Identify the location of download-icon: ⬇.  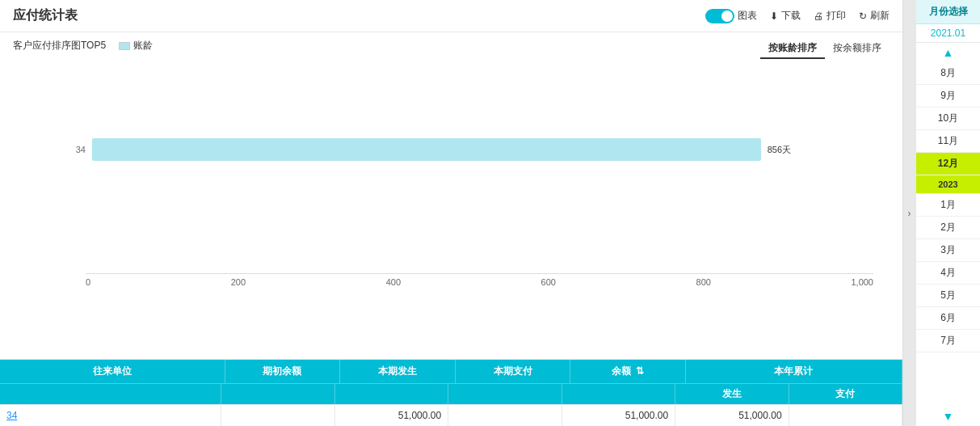
(774, 16).